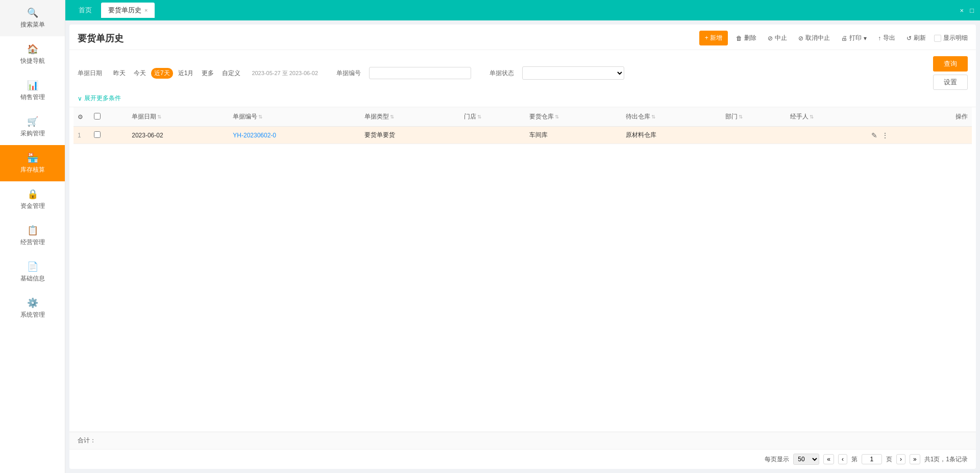  Describe the element at coordinates (410, 117) in the screenshot. I see `th-doc-type: 单据类型⇅` at that location.